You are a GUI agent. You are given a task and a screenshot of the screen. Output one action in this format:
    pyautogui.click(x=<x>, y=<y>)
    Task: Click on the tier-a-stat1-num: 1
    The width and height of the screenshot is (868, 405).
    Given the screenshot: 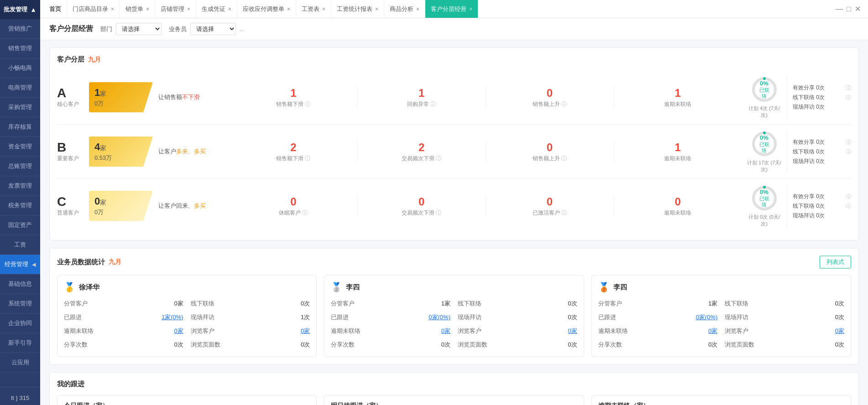 What is the action you would take?
    pyautogui.click(x=293, y=93)
    